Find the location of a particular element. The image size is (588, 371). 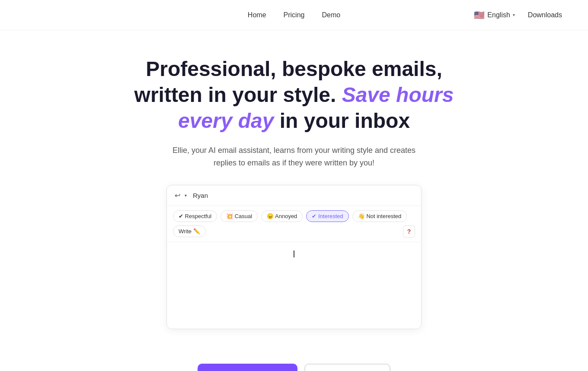

language-label: English is located at coordinates (499, 15).